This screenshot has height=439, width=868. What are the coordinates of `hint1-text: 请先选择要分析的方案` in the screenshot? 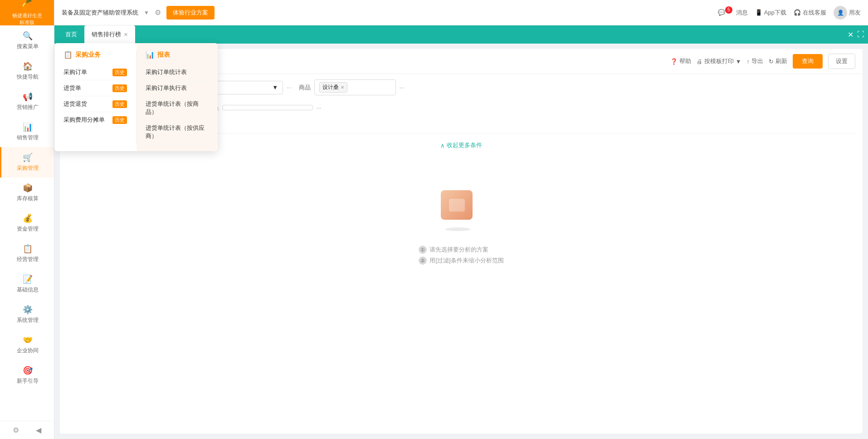 It's located at (459, 250).